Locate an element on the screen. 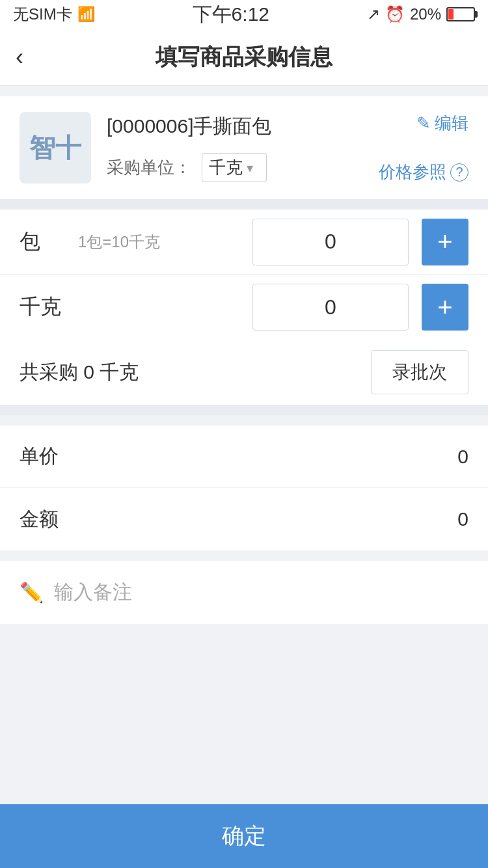 Image resolution: width=488 pixels, height=868 pixels. edit-icon: ✎ is located at coordinates (424, 124).